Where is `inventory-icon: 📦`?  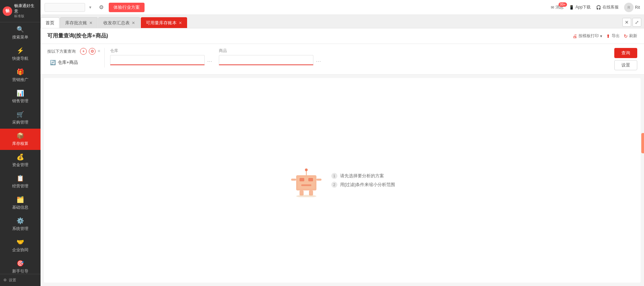 inventory-icon: 📦 is located at coordinates (20, 136).